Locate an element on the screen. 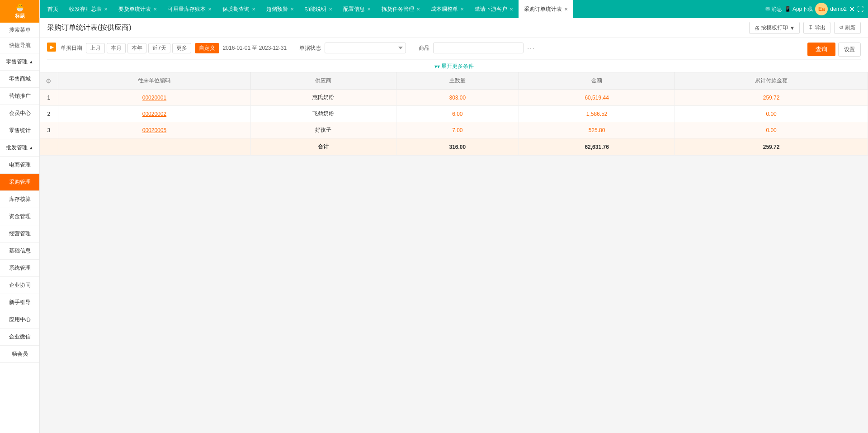  sidebar-search: 搜索菜单 is located at coordinates (20, 30).